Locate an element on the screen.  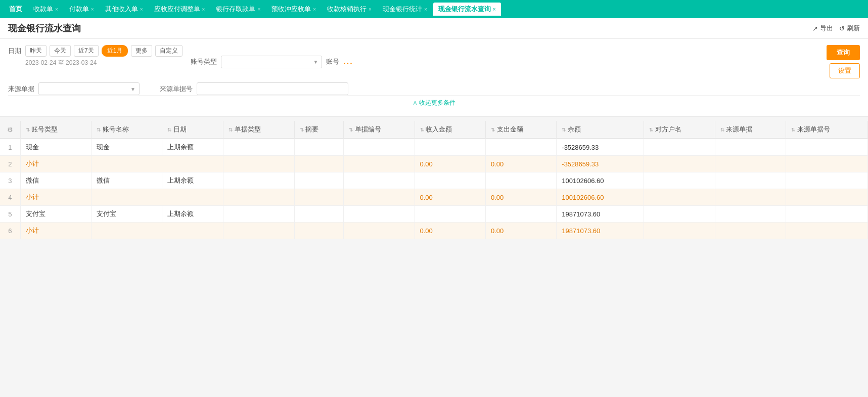
source-doc-no-label: 来源单据号 is located at coordinates (176, 89).